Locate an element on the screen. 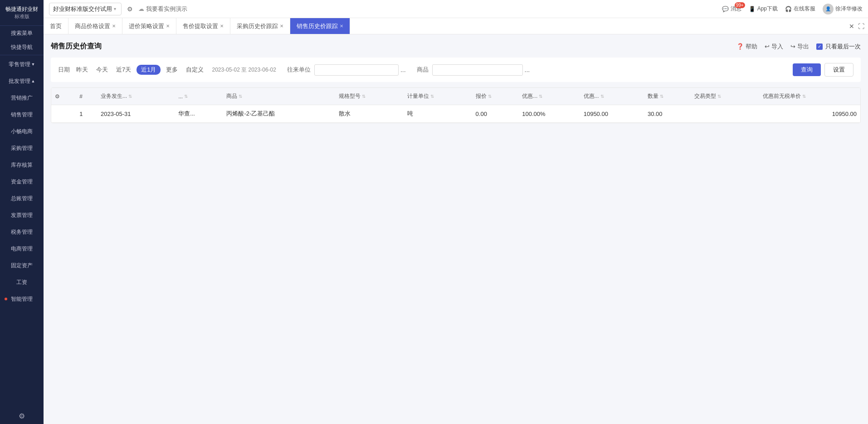  help-label: 帮助 is located at coordinates (751, 47).